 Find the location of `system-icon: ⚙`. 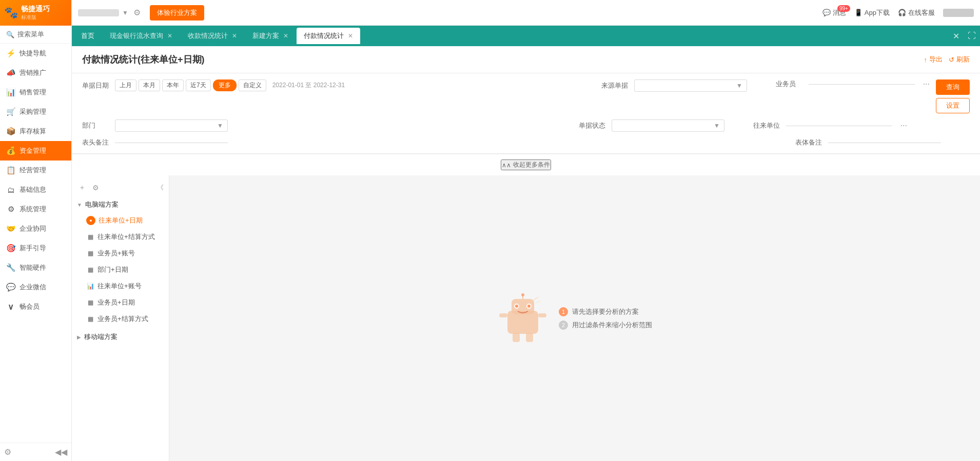

system-icon: ⚙ is located at coordinates (11, 209).